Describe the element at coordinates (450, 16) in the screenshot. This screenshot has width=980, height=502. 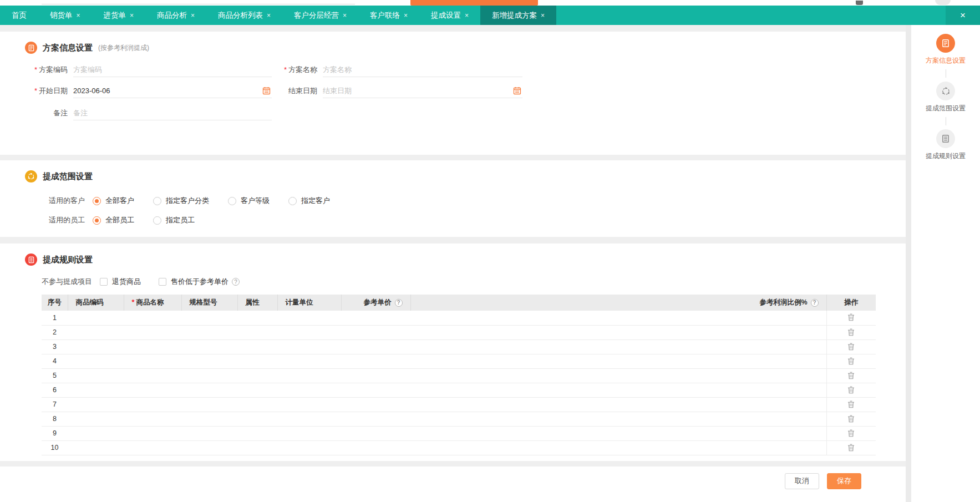
I see `tab-item: 提成设置×` at that location.